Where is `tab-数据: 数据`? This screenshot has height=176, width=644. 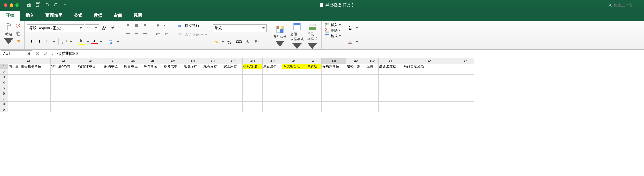
tab-数据: 数据 is located at coordinates (98, 15).